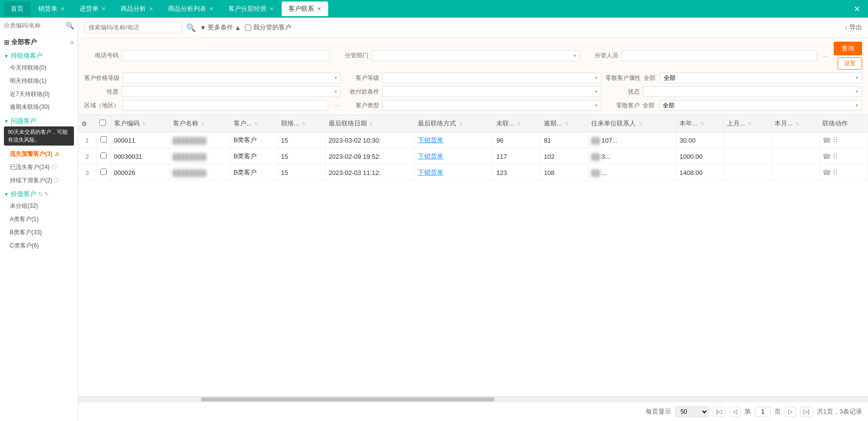 The width and height of the screenshot is (868, 421). I want to click on th-contact-count: 联络... ⇅, so click(302, 124).